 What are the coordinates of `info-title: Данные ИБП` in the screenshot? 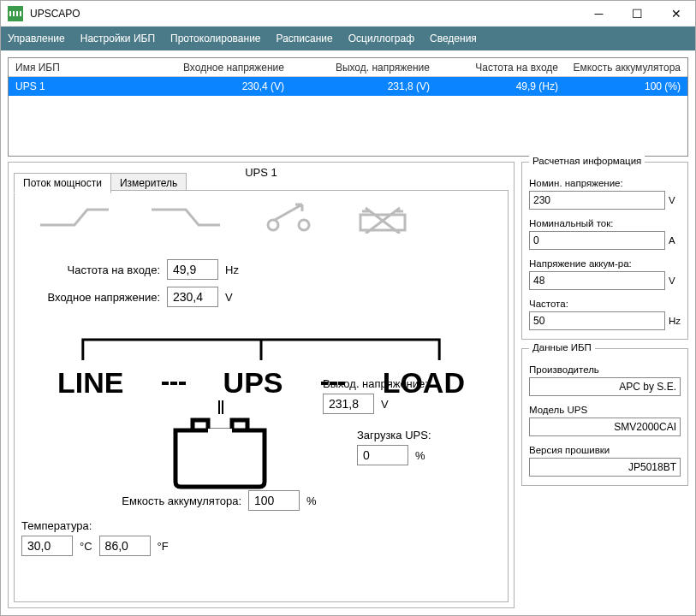 It's located at (562, 347).